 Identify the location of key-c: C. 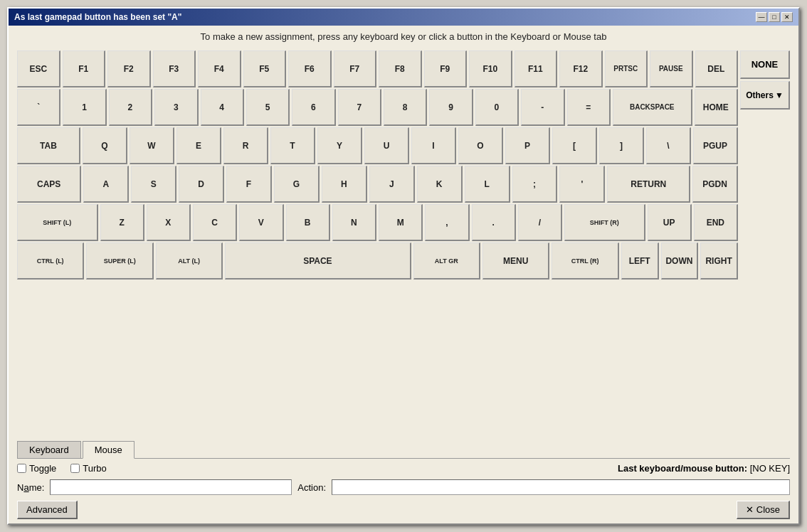
(215, 223).